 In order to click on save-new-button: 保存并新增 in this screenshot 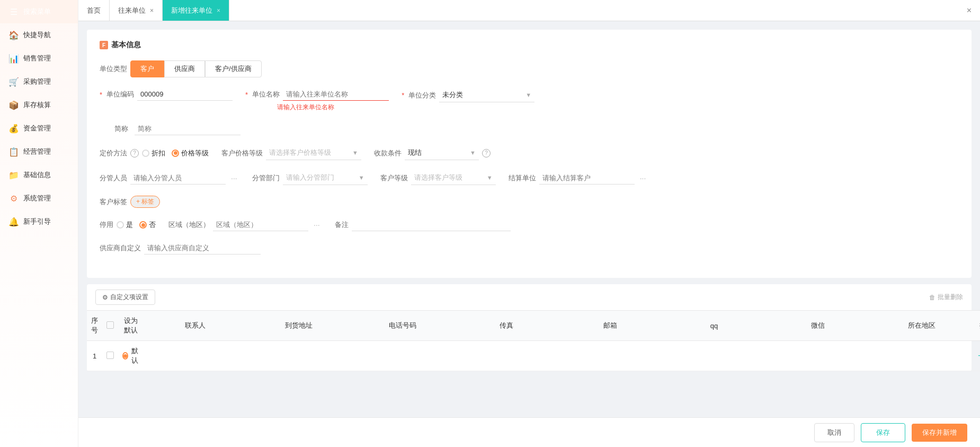, I will do `click(940, 433)`.